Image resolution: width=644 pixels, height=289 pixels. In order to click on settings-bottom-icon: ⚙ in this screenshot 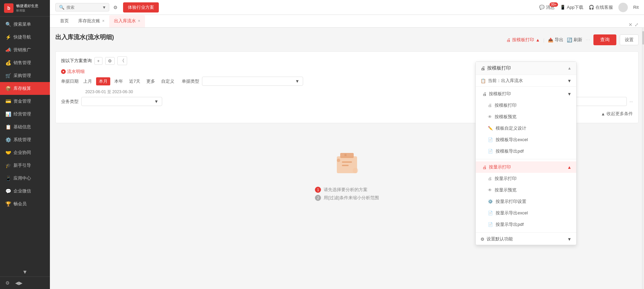, I will do `click(7, 283)`.